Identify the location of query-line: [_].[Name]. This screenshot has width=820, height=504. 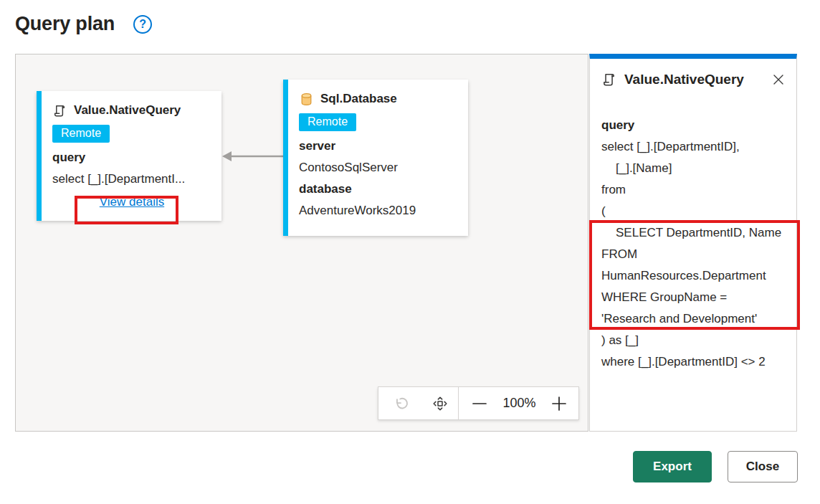
(698, 168).